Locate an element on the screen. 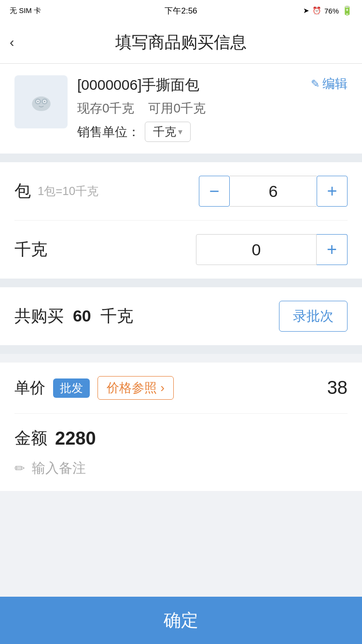  bao-decrease-button: − is located at coordinates (214, 191).